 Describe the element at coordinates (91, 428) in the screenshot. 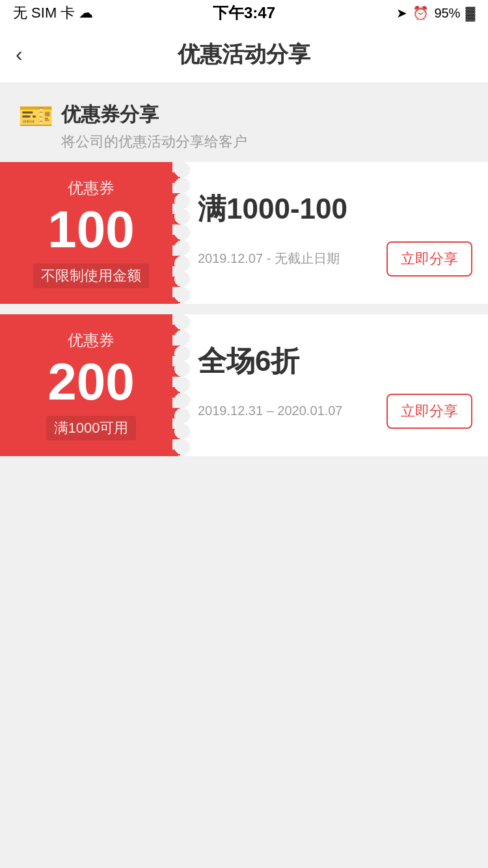

I see `coupon-condition-left-1: 满1000可用` at that location.